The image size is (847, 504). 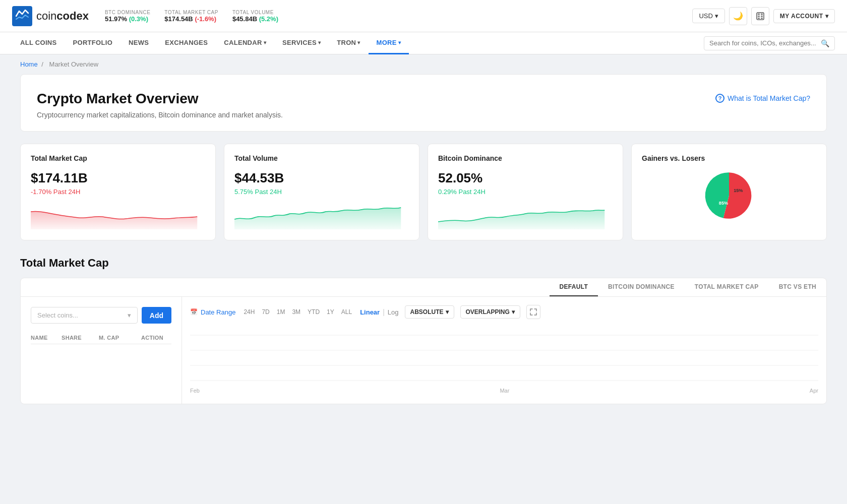 What do you see at coordinates (29, 65) in the screenshot?
I see `breadcrumb-home: Home` at bounding box center [29, 65].